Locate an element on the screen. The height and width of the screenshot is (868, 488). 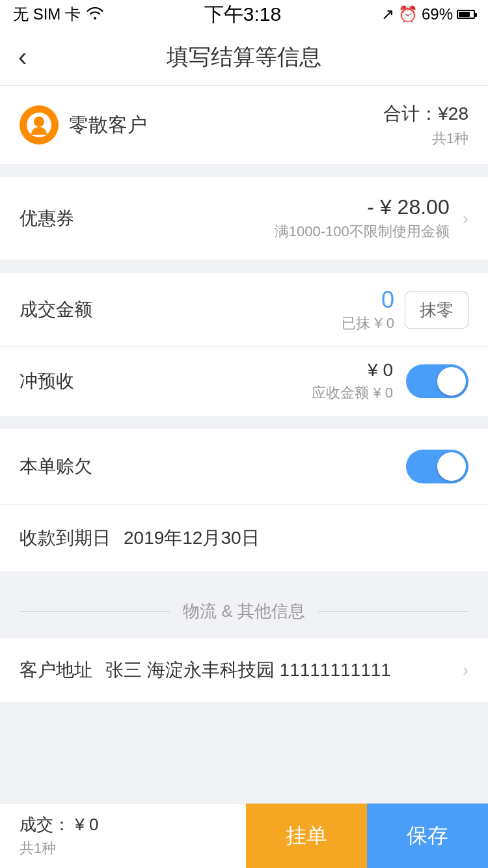
debt-toggle is located at coordinates (437, 467).